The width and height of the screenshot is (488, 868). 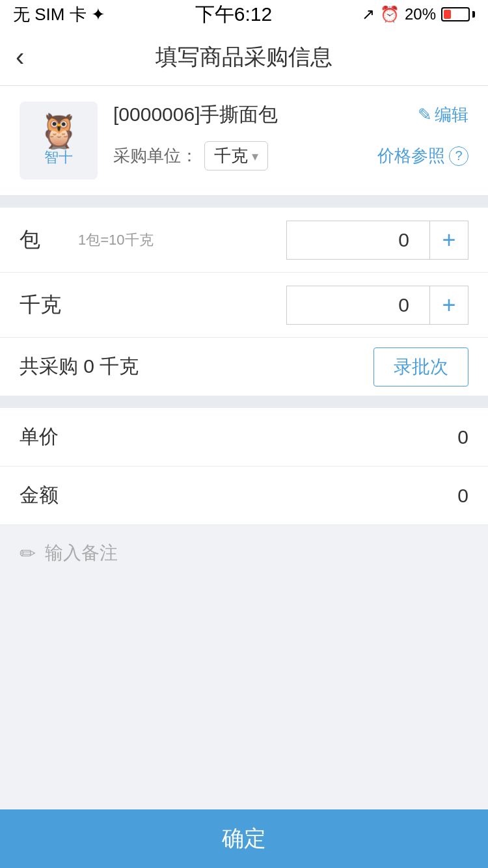 I want to click on quantity-row-bag: 包 1包=10千克 +, so click(x=244, y=240).